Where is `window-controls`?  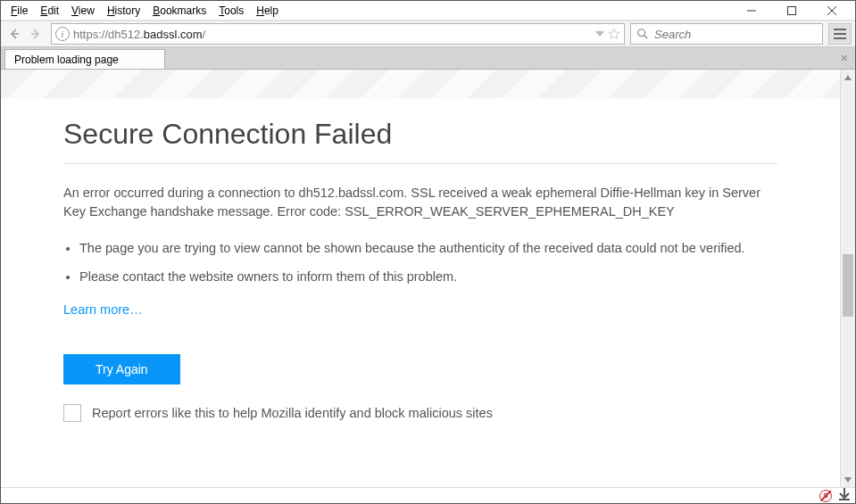 window-controls is located at coordinates (791, 11).